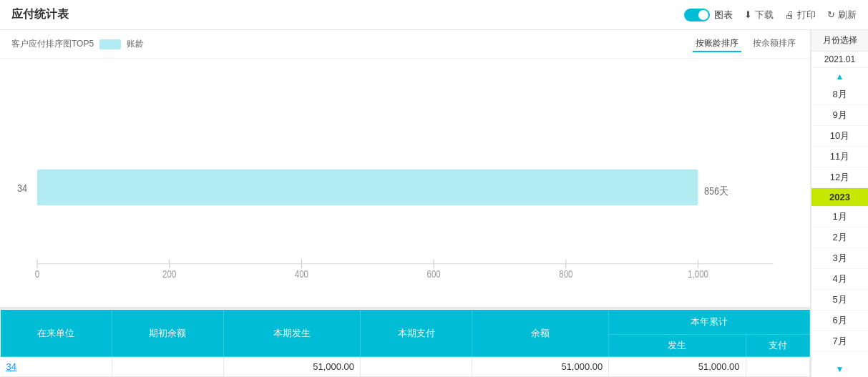 The image size is (868, 377). I want to click on refresh-button: ↻ 刷新, so click(842, 15).